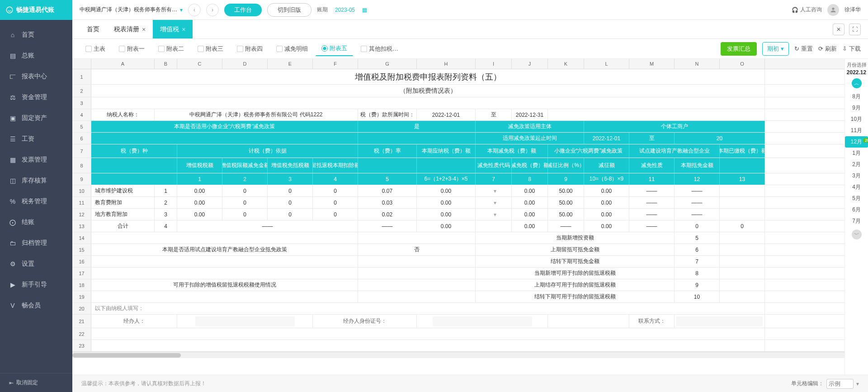  I want to click on column-header: E, so click(290, 64).